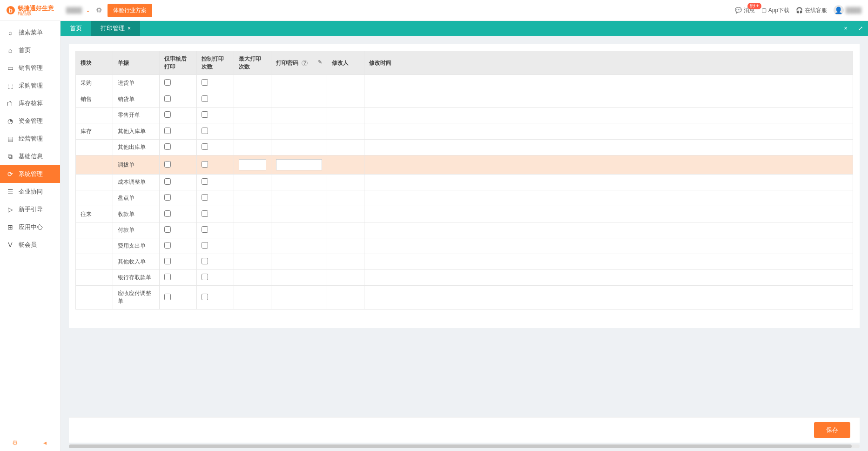  What do you see at coordinates (30, 227) in the screenshot?
I see `sidebar-item-11: ⊞应用中心` at bounding box center [30, 227].